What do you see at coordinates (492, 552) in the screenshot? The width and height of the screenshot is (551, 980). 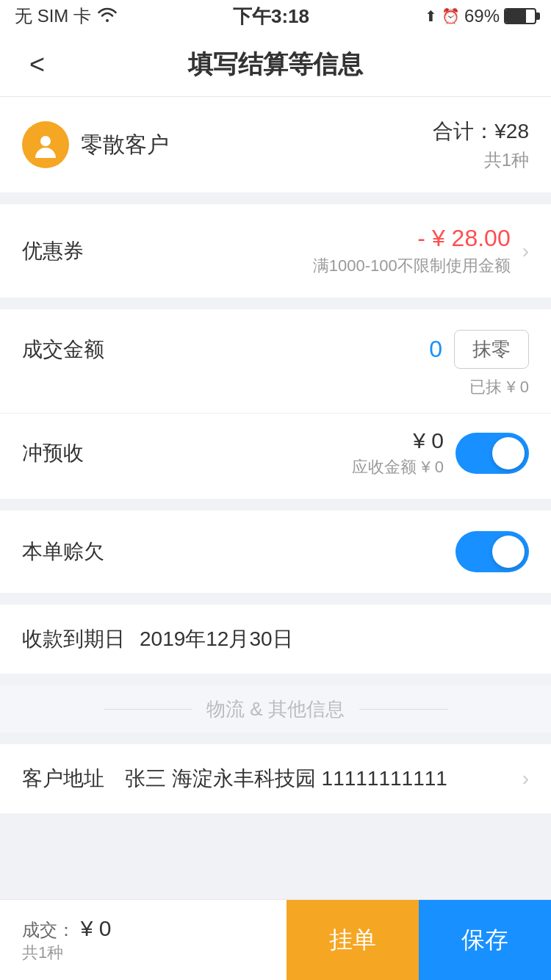 I see `credit-toggle` at bounding box center [492, 552].